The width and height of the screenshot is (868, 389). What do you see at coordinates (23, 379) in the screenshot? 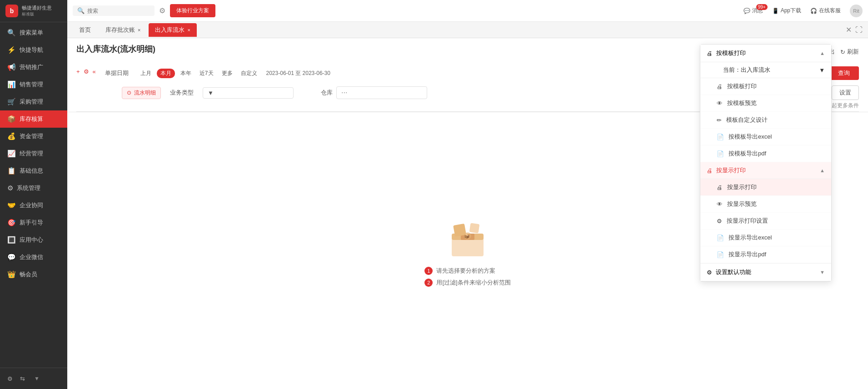
I see `collapse-sidebar-icon: ⇆` at bounding box center [23, 379].